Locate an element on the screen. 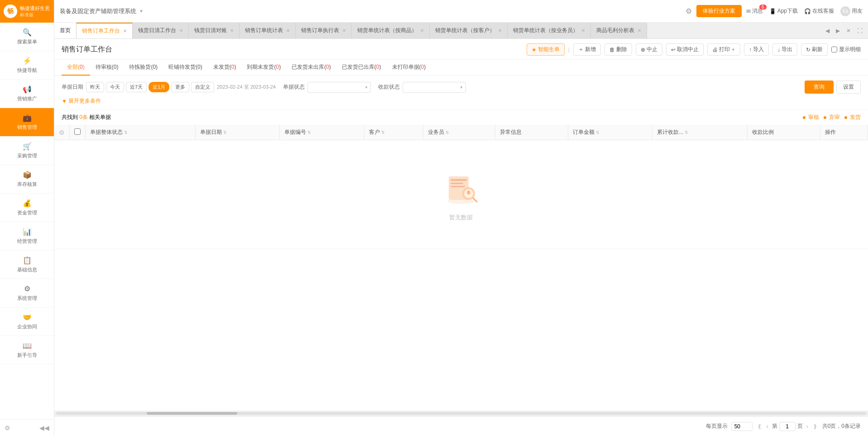  tab-sales-workbench: 销售订单工作台 ✕ is located at coordinates (105, 31).